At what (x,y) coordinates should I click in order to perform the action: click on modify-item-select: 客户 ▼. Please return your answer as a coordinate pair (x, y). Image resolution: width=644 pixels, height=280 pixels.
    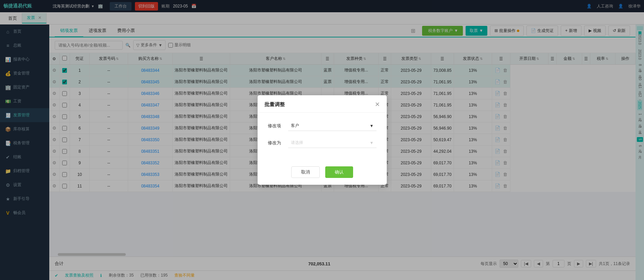
    Looking at the image, I should click on (332, 126).